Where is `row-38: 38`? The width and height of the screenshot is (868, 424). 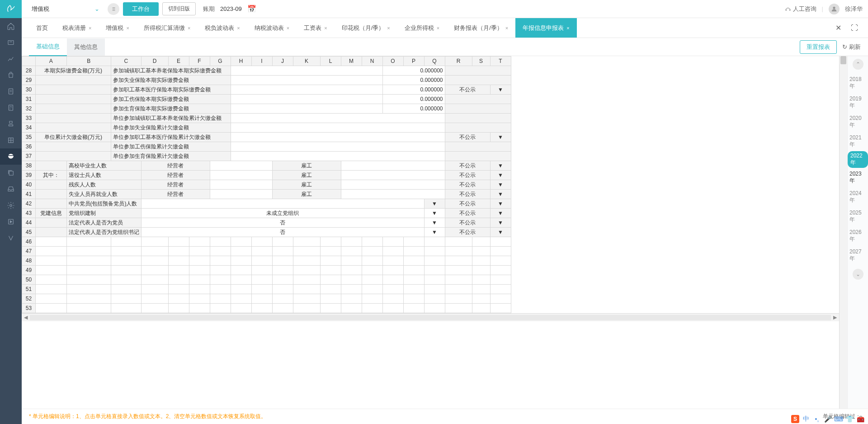 row-38: 38 is located at coordinates (29, 166).